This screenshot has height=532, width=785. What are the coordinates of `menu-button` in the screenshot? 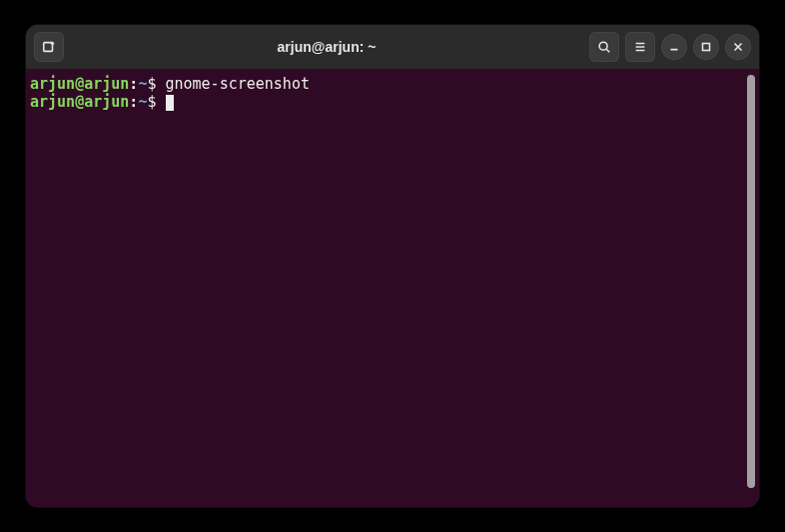 It's located at (640, 47).